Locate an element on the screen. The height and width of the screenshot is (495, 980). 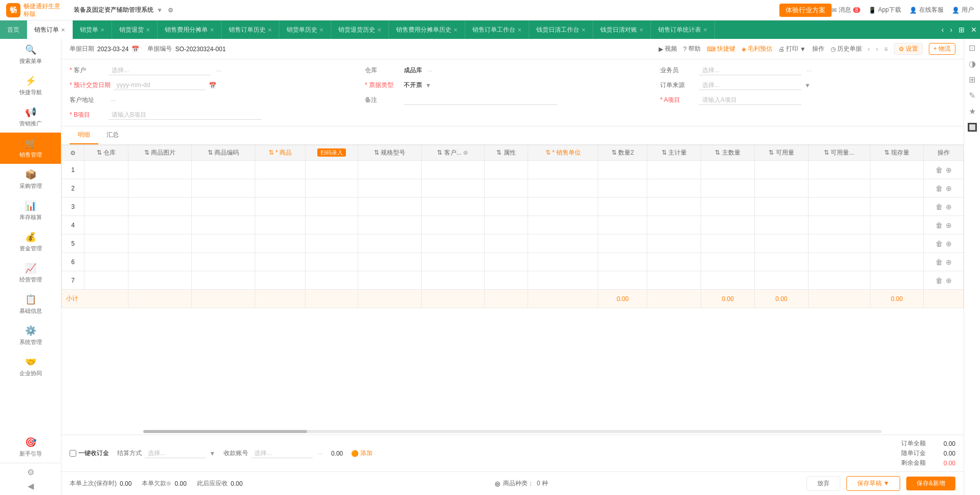
tab-next-arrow: › is located at coordinates (951, 30).